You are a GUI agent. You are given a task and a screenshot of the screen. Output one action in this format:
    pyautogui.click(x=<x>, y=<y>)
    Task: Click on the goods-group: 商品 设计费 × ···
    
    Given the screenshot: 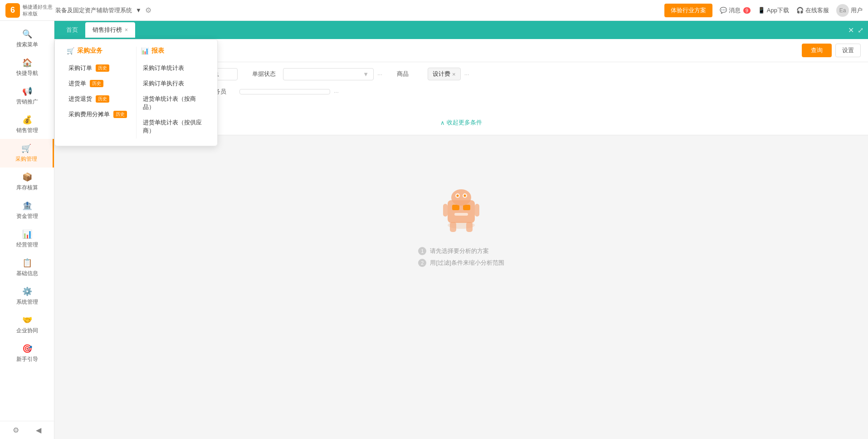 What is the action you would take?
    pyautogui.click(x=433, y=74)
    